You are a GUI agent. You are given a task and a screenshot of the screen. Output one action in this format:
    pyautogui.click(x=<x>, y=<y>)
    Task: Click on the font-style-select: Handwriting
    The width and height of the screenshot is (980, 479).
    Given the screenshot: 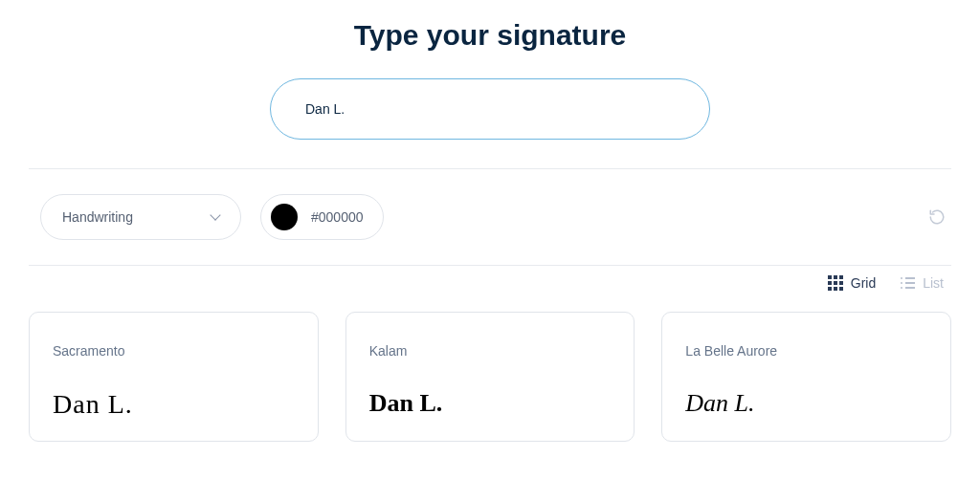 What is the action you would take?
    pyautogui.click(x=141, y=217)
    